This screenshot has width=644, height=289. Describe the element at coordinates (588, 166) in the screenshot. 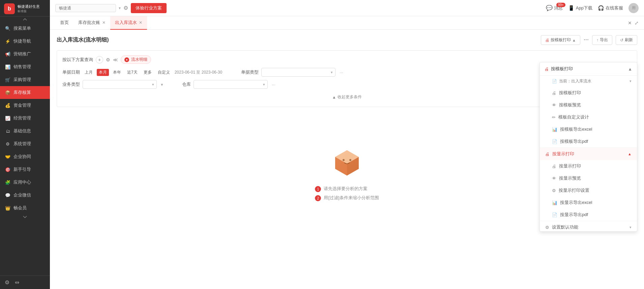

I see `display-print-item: 🖨 按显示打印` at that location.